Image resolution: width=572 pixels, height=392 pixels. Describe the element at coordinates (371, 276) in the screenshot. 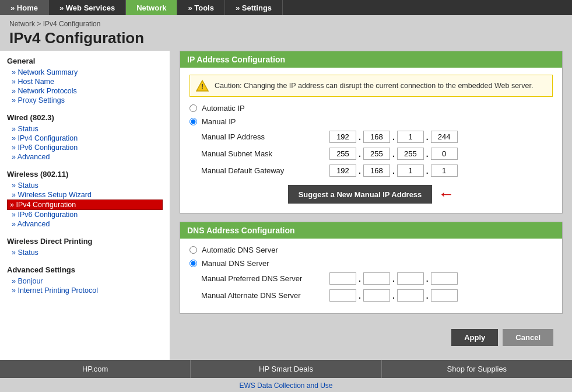

I see `dns-section-body: Automatic DNS Server Manual DNS Server M…` at that location.